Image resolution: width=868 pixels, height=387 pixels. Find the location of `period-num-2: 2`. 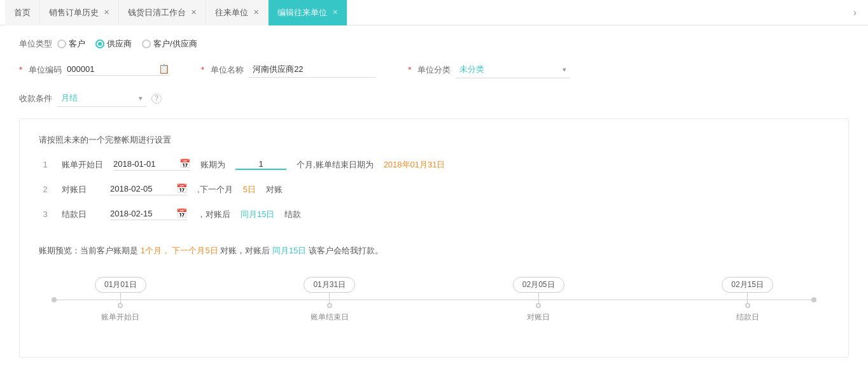

period-num-2: 2 is located at coordinates (45, 190).